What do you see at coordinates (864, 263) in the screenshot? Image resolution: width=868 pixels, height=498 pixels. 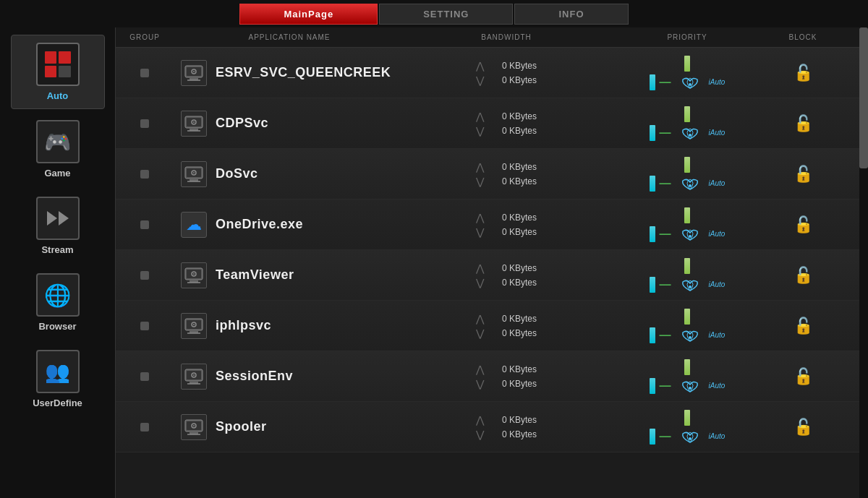 I see `scrollbar` at bounding box center [864, 263].